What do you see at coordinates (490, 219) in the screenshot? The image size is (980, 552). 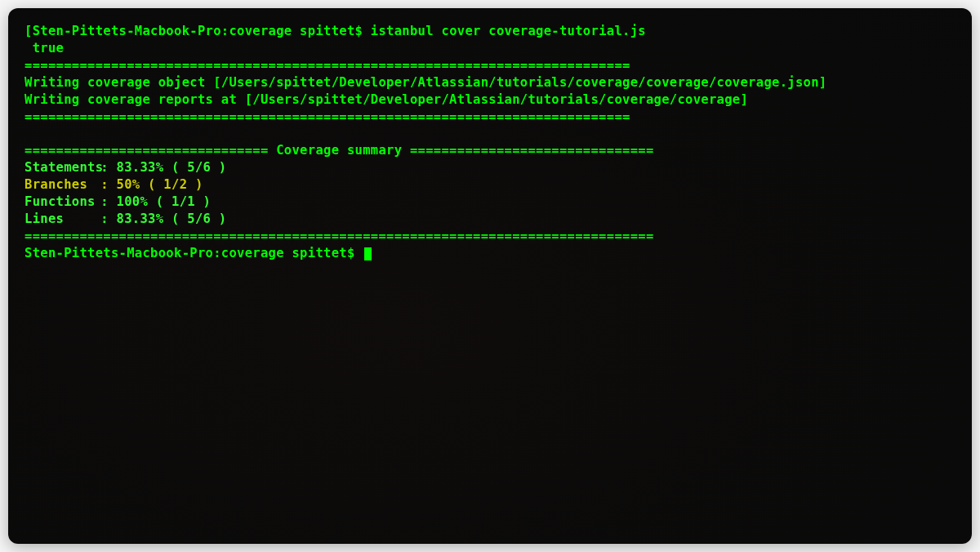 I see `metric-lines: Lines: 83.33% ( 5/6 )` at bounding box center [490, 219].